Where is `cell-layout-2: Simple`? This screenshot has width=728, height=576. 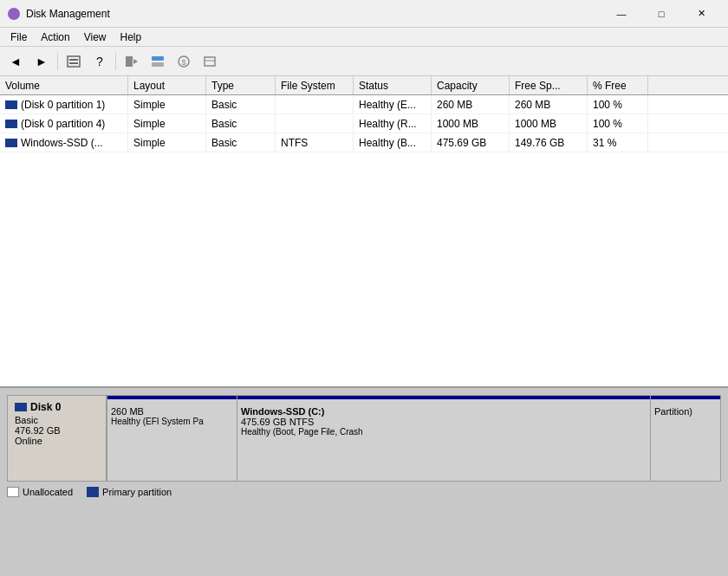 cell-layout-2: Simple is located at coordinates (167, 142).